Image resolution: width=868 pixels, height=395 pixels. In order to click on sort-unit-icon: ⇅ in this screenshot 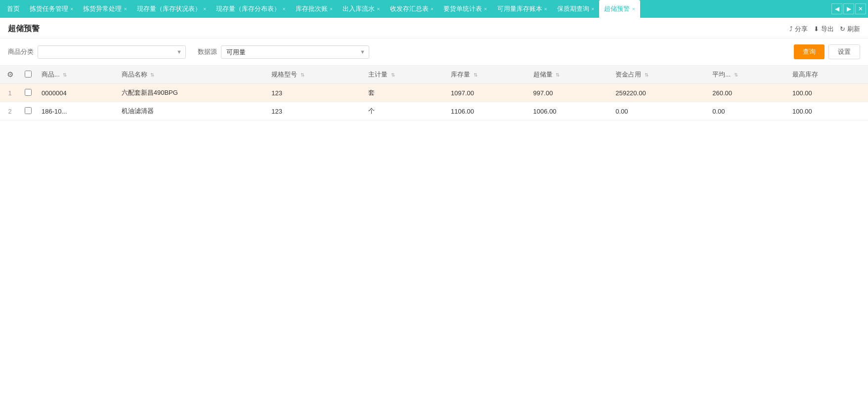, I will do `click(393, 75)`.